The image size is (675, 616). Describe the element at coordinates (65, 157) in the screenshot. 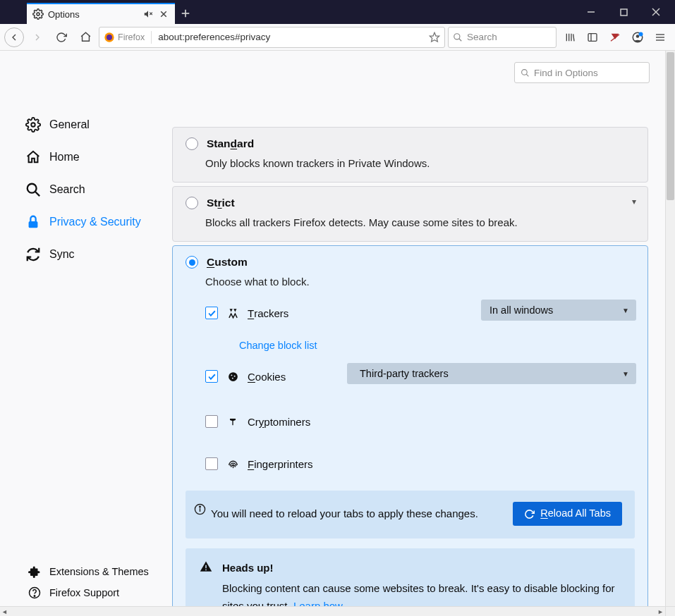

I see `nav-label: Home` at that location.